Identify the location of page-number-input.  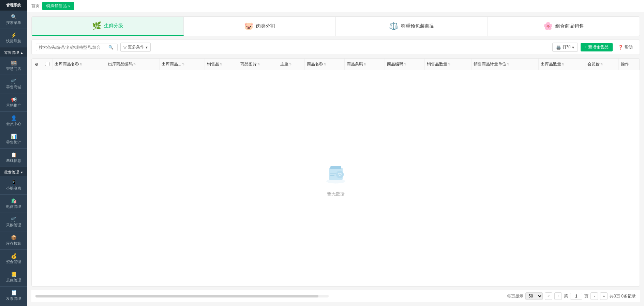
(576, 296).